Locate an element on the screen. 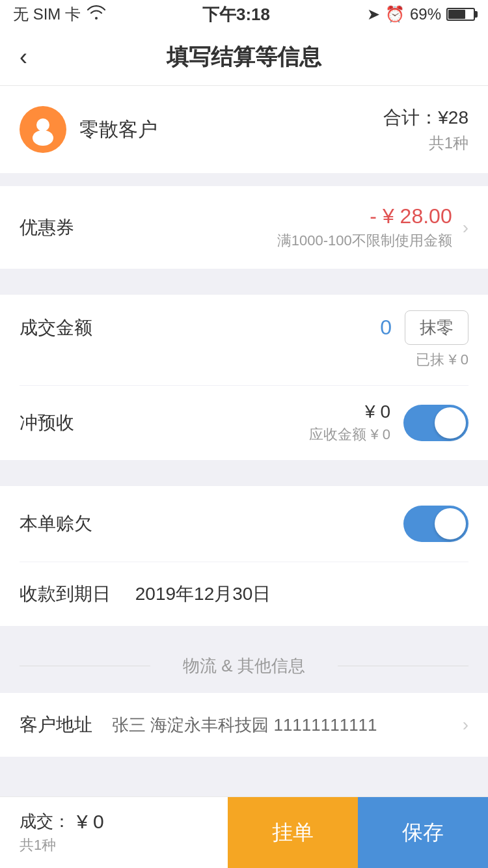 The image size is (488, 868). round-zero-button: 抹零 is located at coordinates (437, 328).